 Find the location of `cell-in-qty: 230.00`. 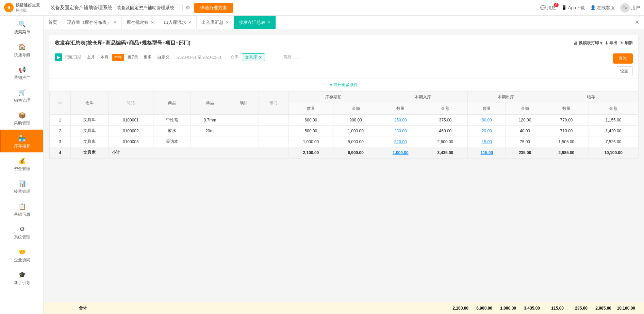

cell-in-qty: 230.00 is located at coordinates (400, 131).